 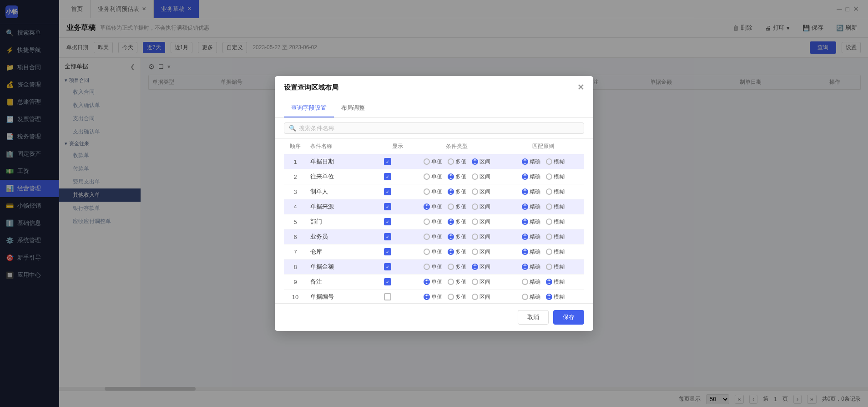 I want to click on type-single-label: 单值, so click(x=437, y=222).